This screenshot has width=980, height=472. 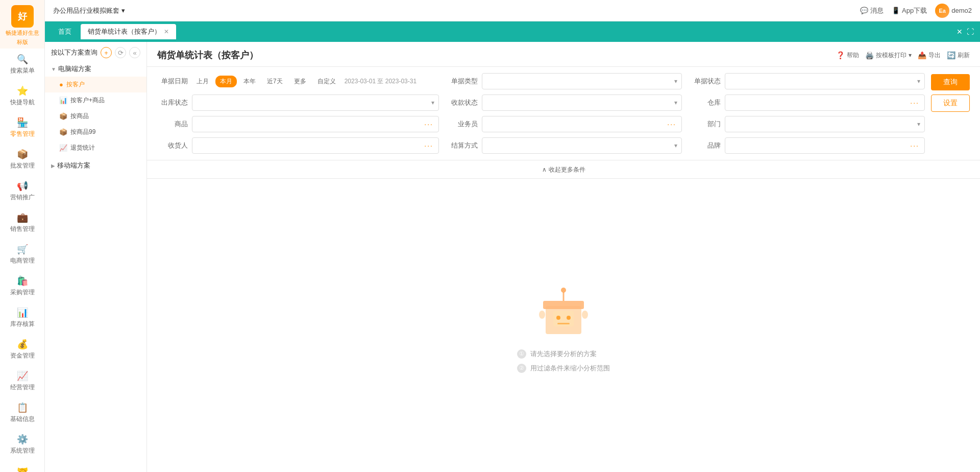 I want to click on scheme-item-return-stats: 📈 退货统计, so click(x=96, y=148).